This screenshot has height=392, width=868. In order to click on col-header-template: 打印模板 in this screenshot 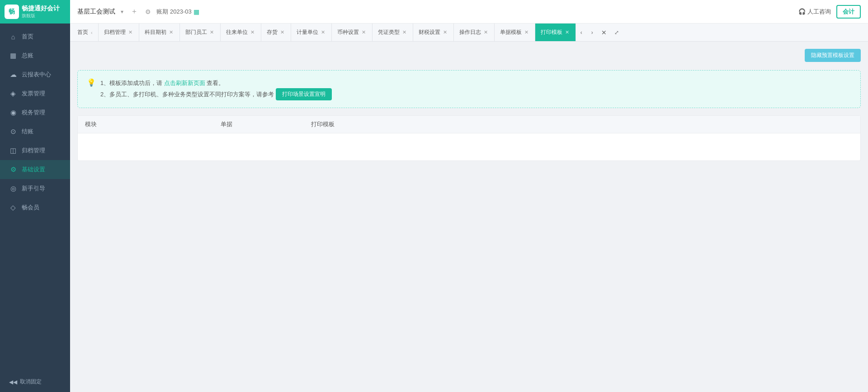, I will do `click(582, 124)`.